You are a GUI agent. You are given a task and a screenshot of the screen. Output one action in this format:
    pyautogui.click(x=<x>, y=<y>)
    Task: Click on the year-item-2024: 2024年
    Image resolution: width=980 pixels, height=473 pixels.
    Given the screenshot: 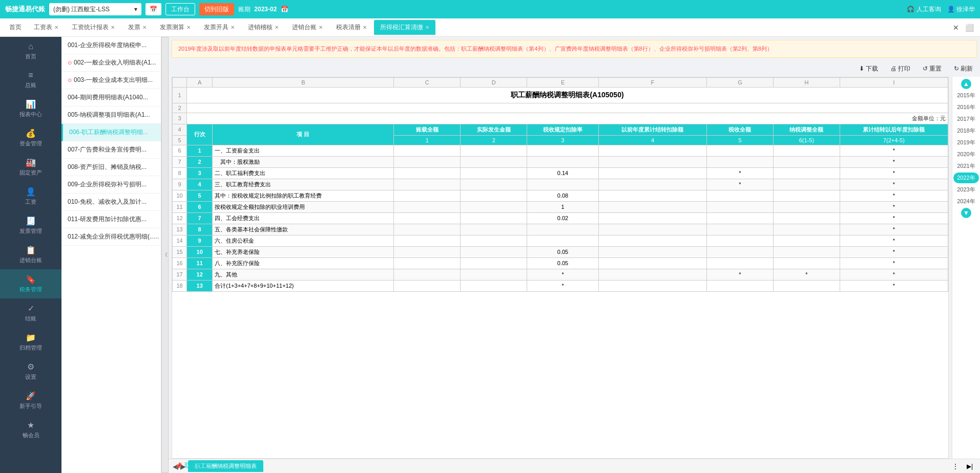 What is the action you would take?
    pyautogui.click(x=966, y=202)
    